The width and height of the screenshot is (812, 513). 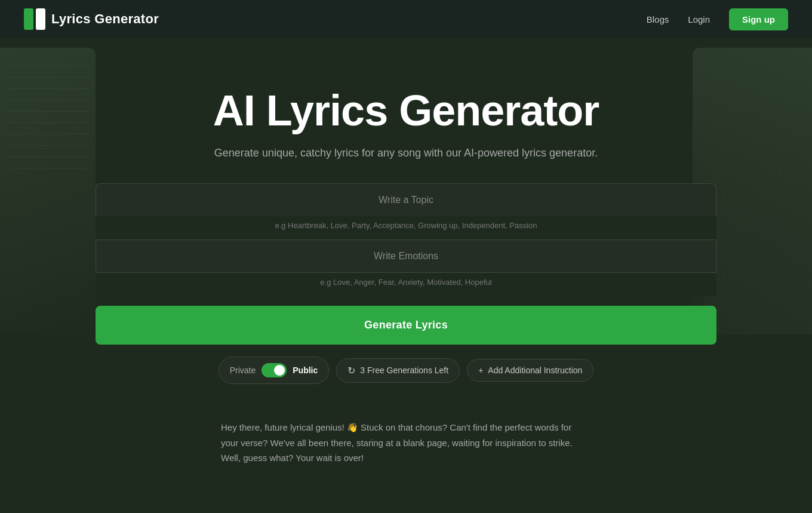 What do you see at coordinates (351, 370) in the screenshot?
I see `recycle-icon: ↻` at bounding box center [351, 370].